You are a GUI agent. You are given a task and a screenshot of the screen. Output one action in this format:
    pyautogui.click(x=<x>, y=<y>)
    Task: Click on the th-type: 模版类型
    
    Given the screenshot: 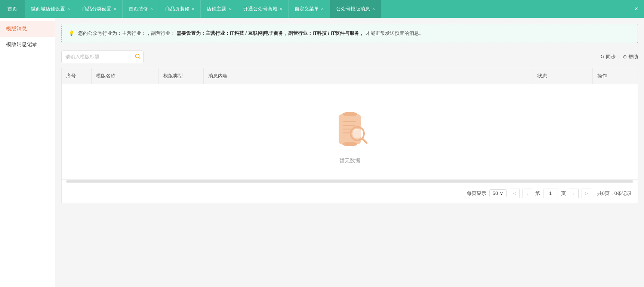 What is the action you would take?
    pyautogui.click(x=181, y=76)
    